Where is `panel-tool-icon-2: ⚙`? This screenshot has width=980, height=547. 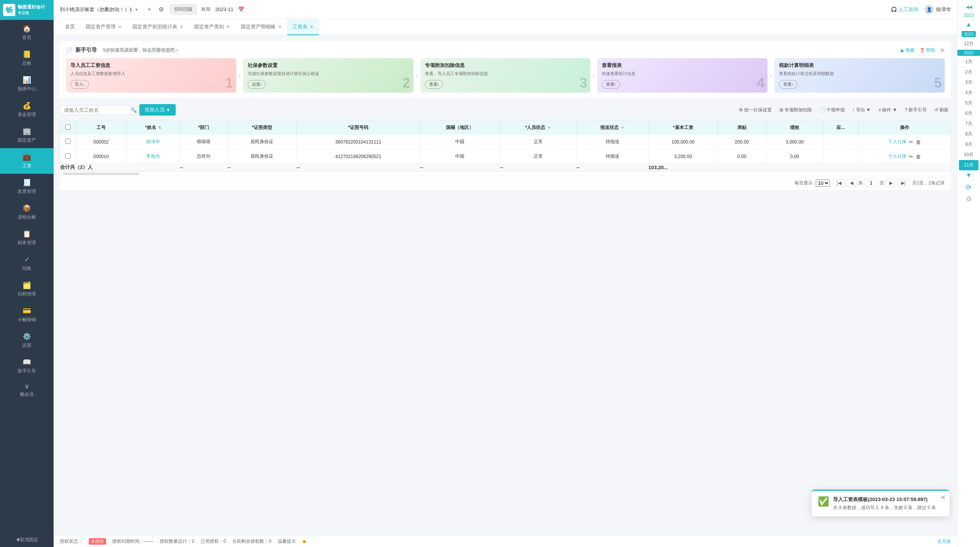
panel-tool-icon-2: ⚙ is located at coordinates (969, 199).